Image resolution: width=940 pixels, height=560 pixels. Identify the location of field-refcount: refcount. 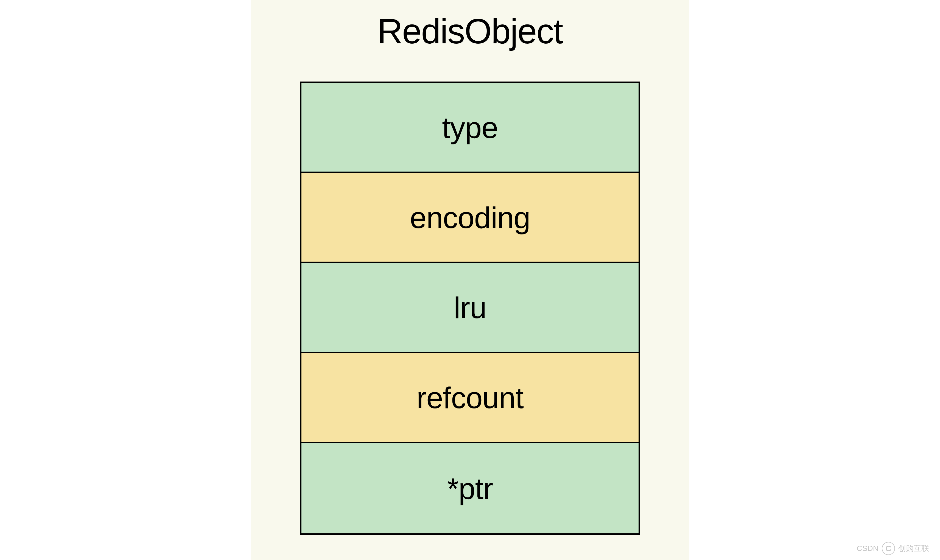
(470, 398).